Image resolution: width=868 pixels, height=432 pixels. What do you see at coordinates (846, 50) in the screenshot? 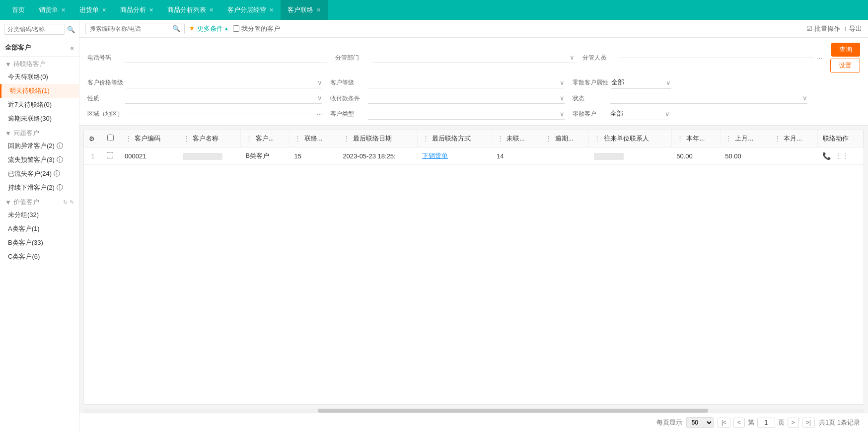
I see `query-button: 查询` at bounding box center [846, 50].